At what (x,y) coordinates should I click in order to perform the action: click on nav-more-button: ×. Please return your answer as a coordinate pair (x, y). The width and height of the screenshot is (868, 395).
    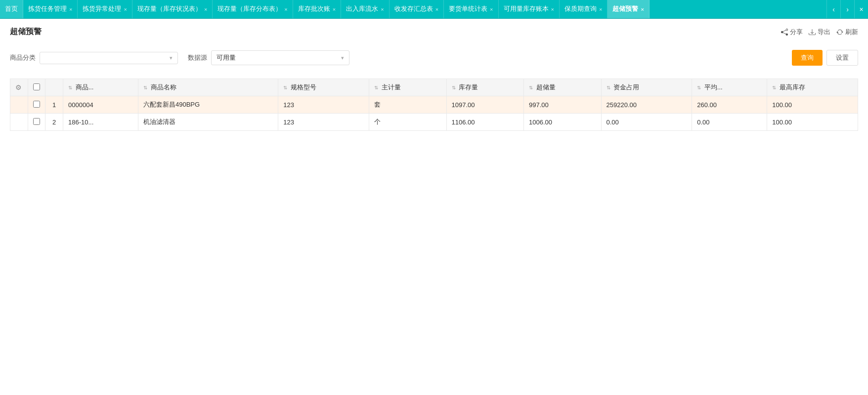
    Looking at the image, I should click on (861, 9).